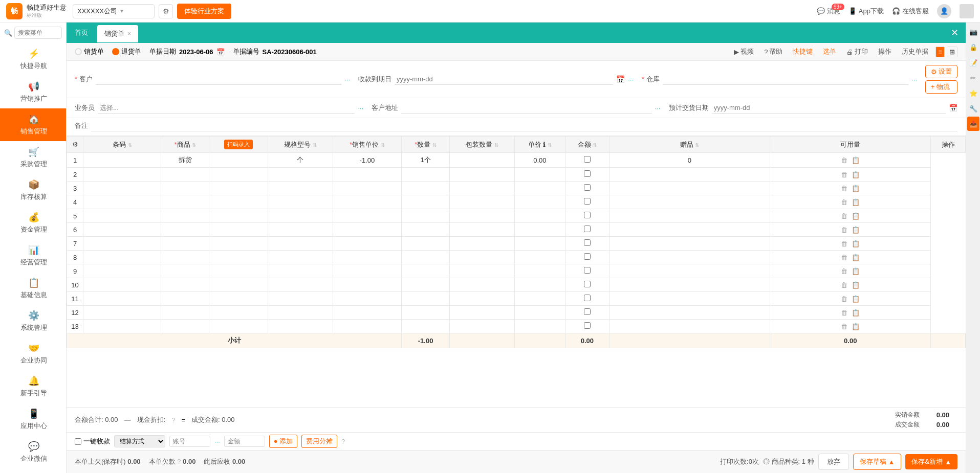 This screenshot has height=473, width=980. Describe the element at coordinates (866, 11) in the screenshot. I see `app-download-button: 📱 App下载` at that location.